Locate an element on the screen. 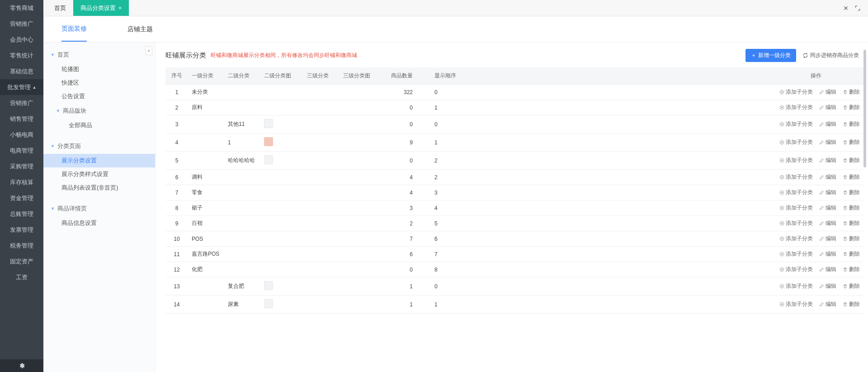 The image size is (868, 372). close-icon: × is located at coordinates (120, 8).